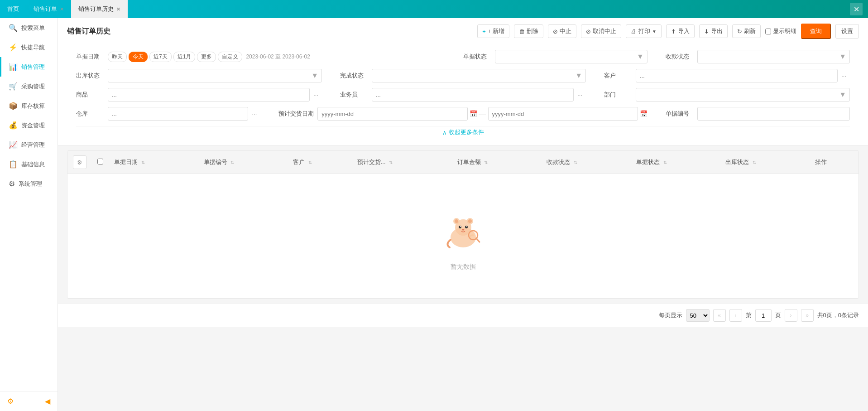  I want to click on delete-button: 🗑 删除, so click(529, 31).